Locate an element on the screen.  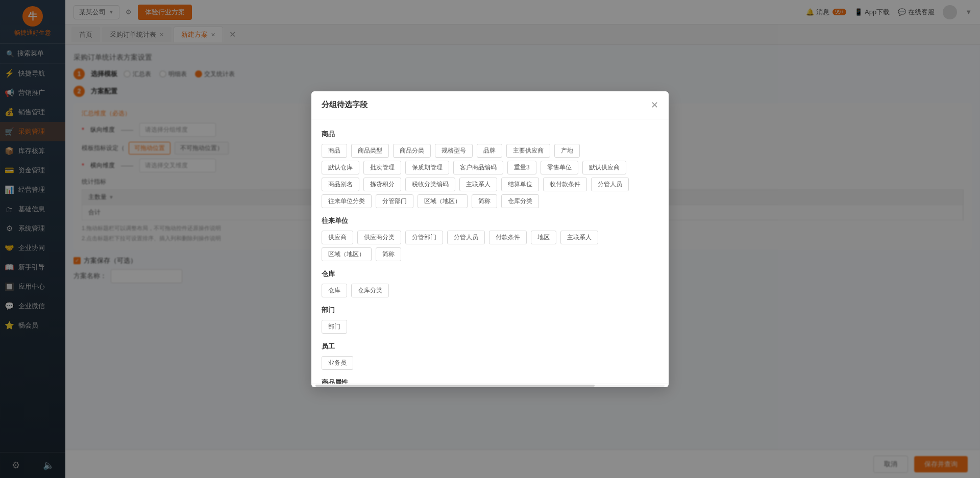
tag-地区: 地区 is located at coordinates (544, 238).